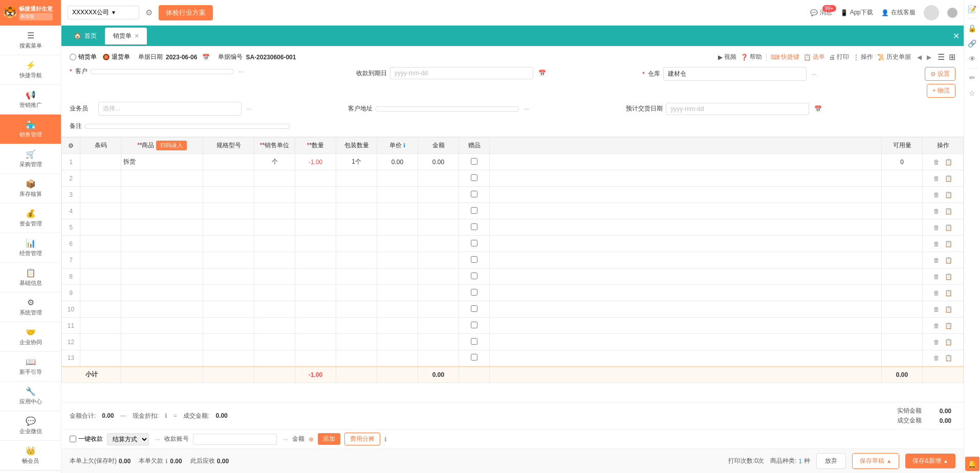 This screenshot has height=473, width=980. Describe the element at coordinates (31, 278) in the screenshot. I see `sidebar-item-basics: 📋 基础信息` at that location.